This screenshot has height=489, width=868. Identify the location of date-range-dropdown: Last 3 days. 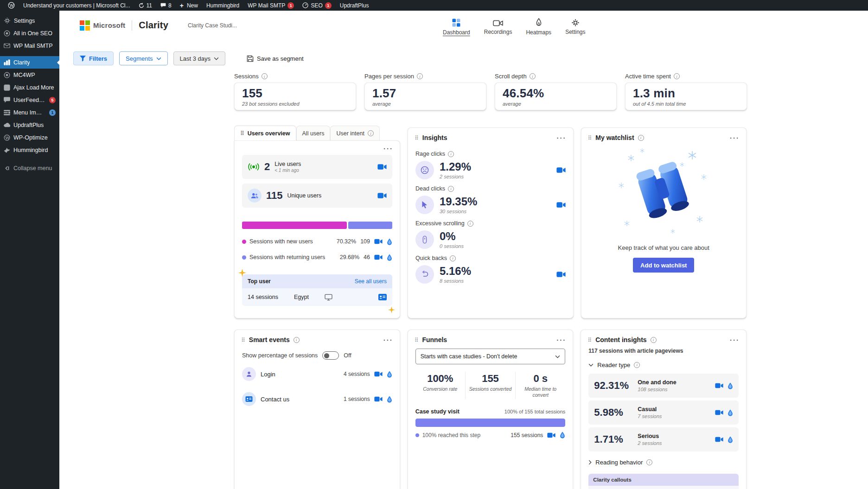
(199, 58).